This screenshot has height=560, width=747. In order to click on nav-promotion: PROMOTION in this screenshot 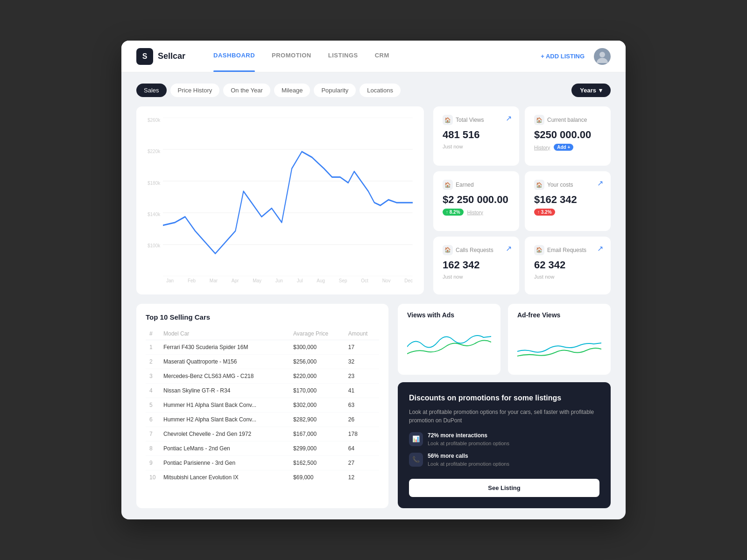, I will do `click(291, 56)`.